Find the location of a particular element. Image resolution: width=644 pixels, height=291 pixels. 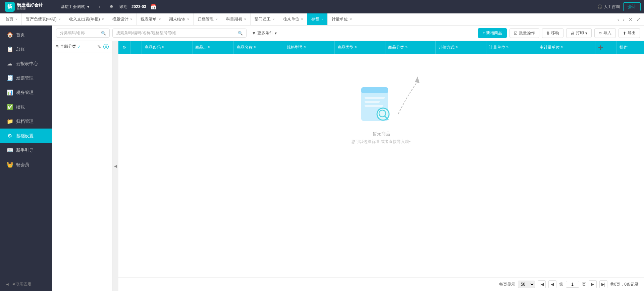

sidebar-item-ledger: 📋总账 is located at coordinates (26, 49).